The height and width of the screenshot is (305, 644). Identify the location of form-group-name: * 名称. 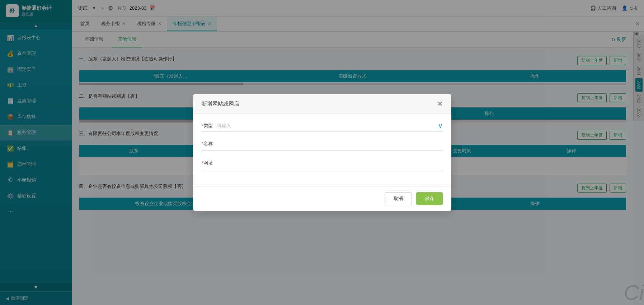
(322, 145).